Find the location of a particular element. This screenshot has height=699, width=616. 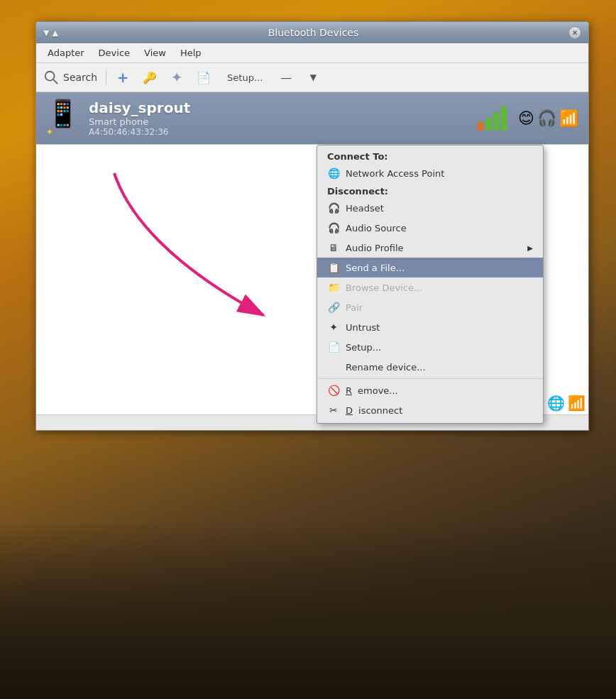

ctx-setup-icon: 📄 is located at coordinates (334, 347).